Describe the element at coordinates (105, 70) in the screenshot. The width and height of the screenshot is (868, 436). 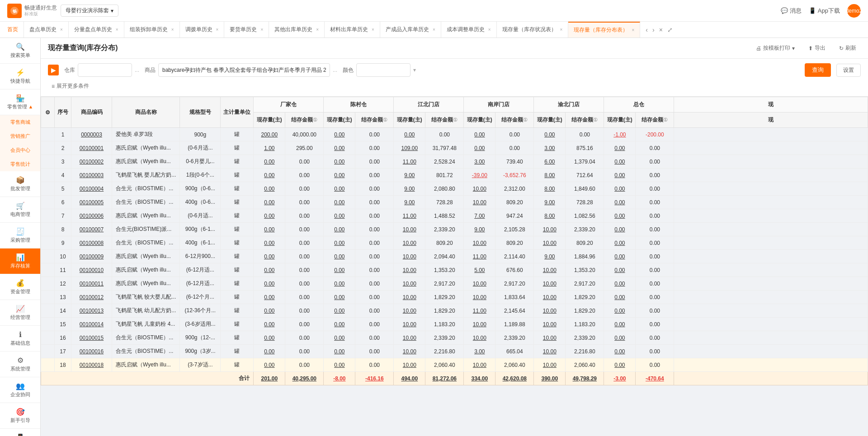
I see `warehouse-input` at that location.